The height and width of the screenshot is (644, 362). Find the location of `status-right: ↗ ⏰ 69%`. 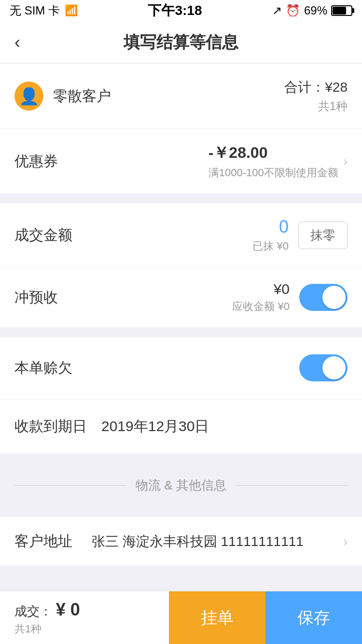

status-right: ↗ ⏰ 69% is located at coordinates (312, 11).